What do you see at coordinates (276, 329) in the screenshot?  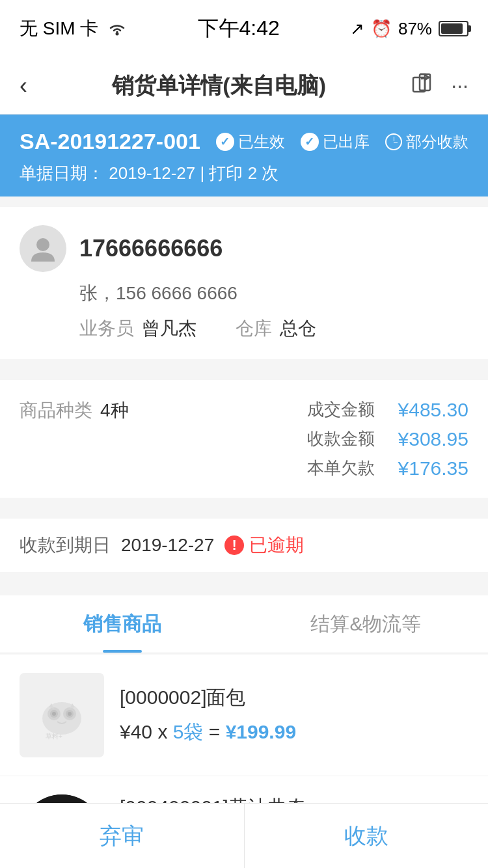 I see `warehouse-meta: 仓库 总仓` at bounding box center [276, 329].